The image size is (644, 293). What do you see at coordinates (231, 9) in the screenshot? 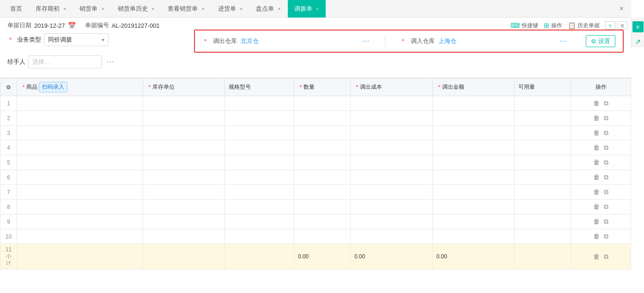
I see `tab-purchase: 进货单 ×` at bounding box center [231, 9].